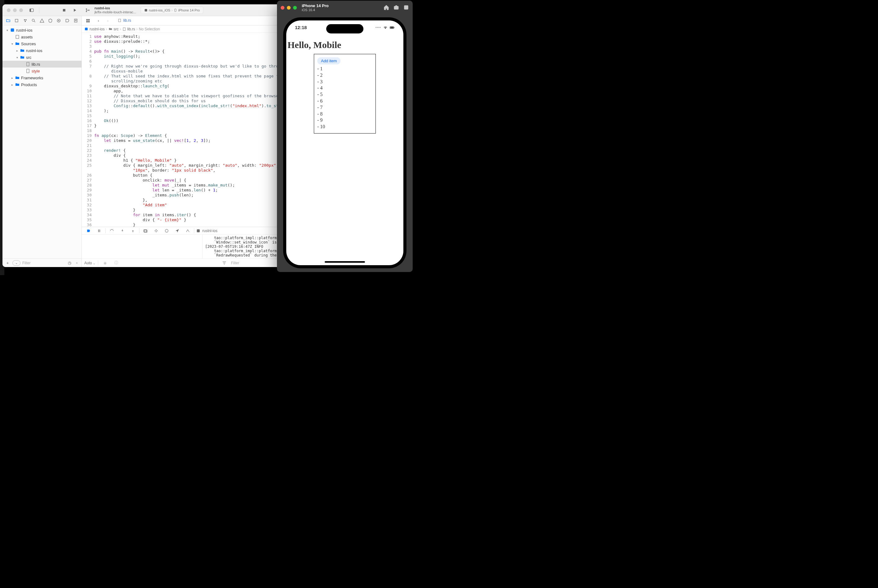  I want to click on navigator-filter-input: Filter, so click(43, 263).